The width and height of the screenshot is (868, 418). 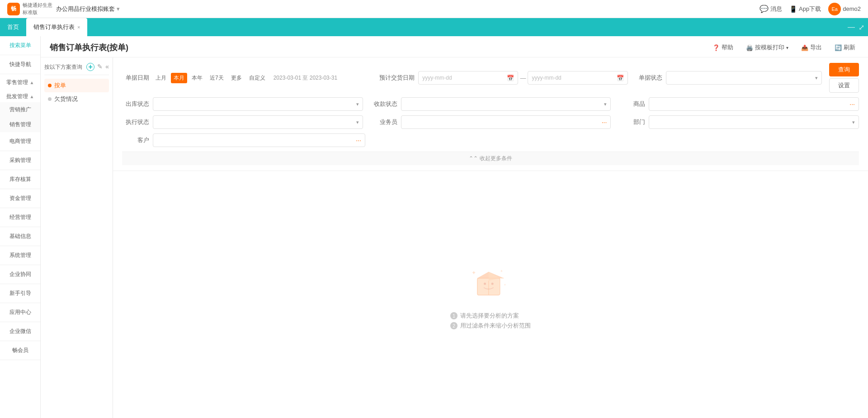 I want to click on calendar-start-icon: 📅, so click(x=510, y=78).